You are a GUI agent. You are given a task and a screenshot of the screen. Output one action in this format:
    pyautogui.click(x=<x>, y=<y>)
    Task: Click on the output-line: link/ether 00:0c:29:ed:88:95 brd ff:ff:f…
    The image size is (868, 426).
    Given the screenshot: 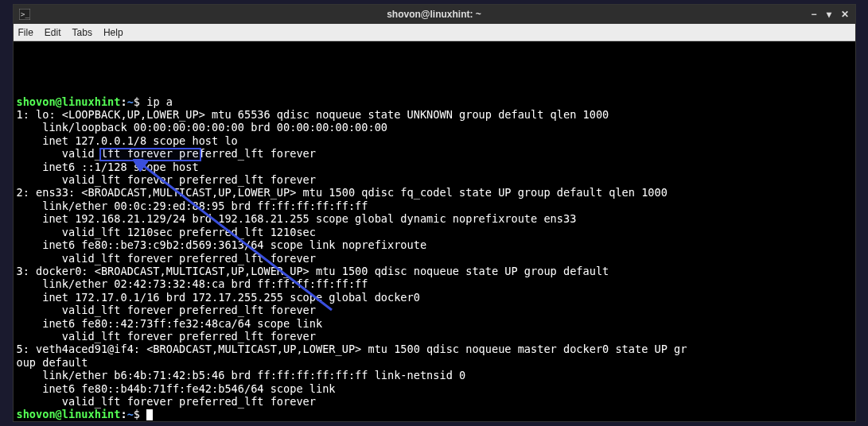 What is the action you would take?
    pyautogui.click(x=434, y=206)
    